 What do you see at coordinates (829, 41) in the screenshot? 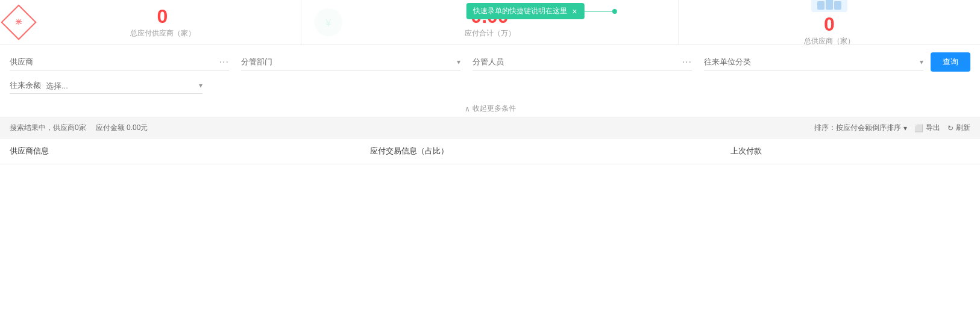
I see `stat-total-suppliers-label: 总供应商（家）` at bounding box center [829, 41].